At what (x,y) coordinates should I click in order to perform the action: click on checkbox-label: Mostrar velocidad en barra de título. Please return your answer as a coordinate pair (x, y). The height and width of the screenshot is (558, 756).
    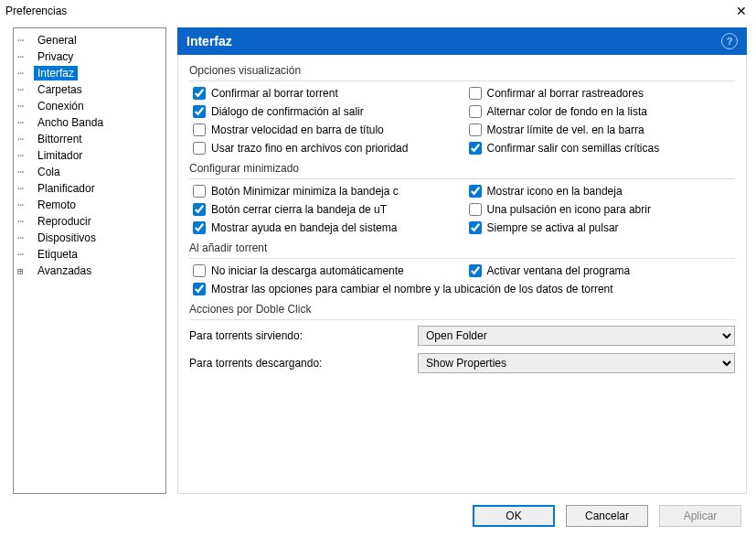
    Looking at the image, I should click on (298, 130).